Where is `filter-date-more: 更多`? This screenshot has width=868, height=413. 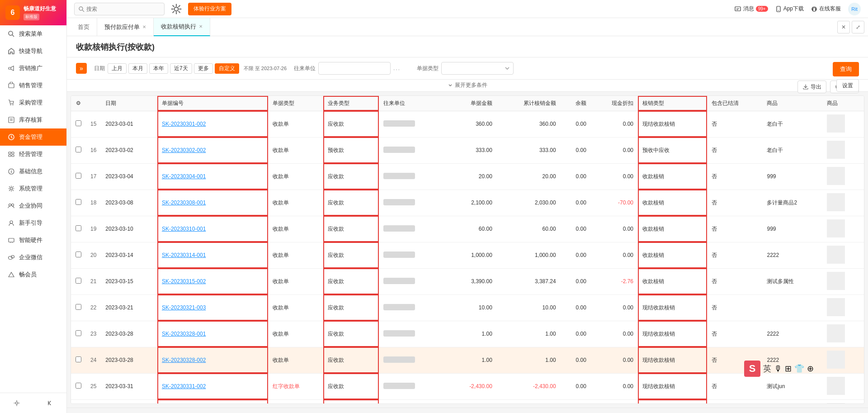 filter-date-more: 更多 is located at coordinates (203, 69).